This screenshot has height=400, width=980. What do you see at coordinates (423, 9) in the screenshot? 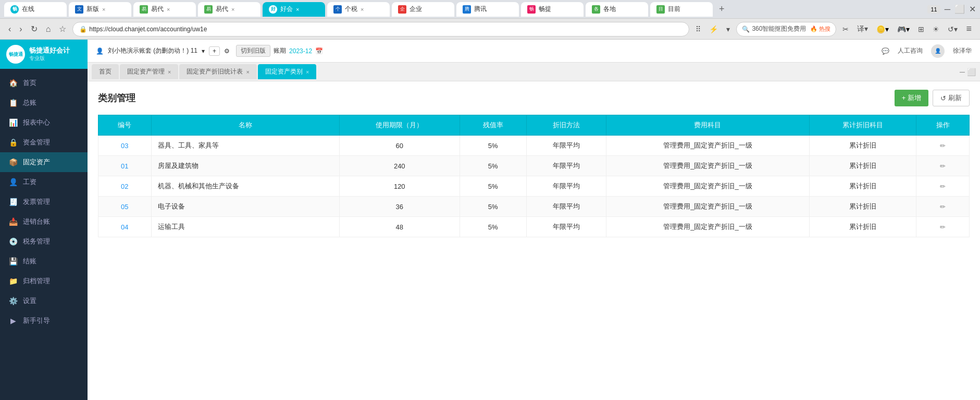
I see `browser-tab-6: 企 企业` at bounding box center [423, 9].